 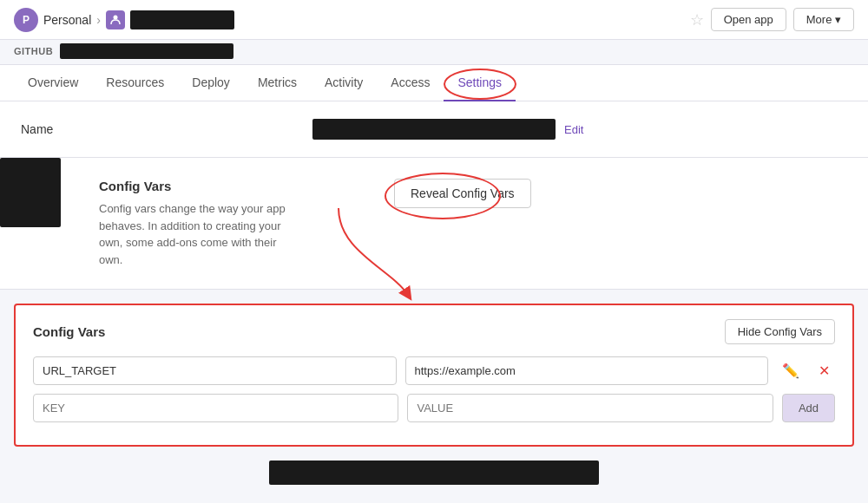 What do you see at coordinates (463, 193) in the screenshot?
I see `reveal-config-vars-button: Reveal Config Vars` at bounding box center [463, 193].